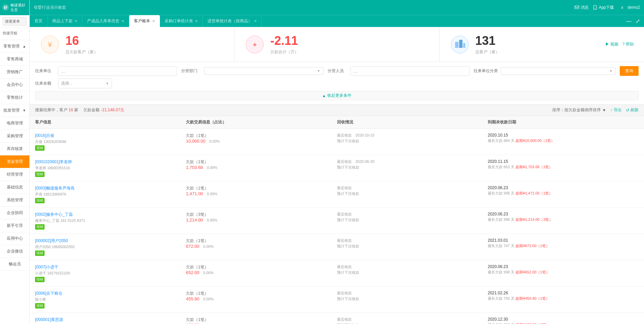  Describe the element at coordinates (38, 21) in the screenshot. I see `tab-home: 首页` at that location.